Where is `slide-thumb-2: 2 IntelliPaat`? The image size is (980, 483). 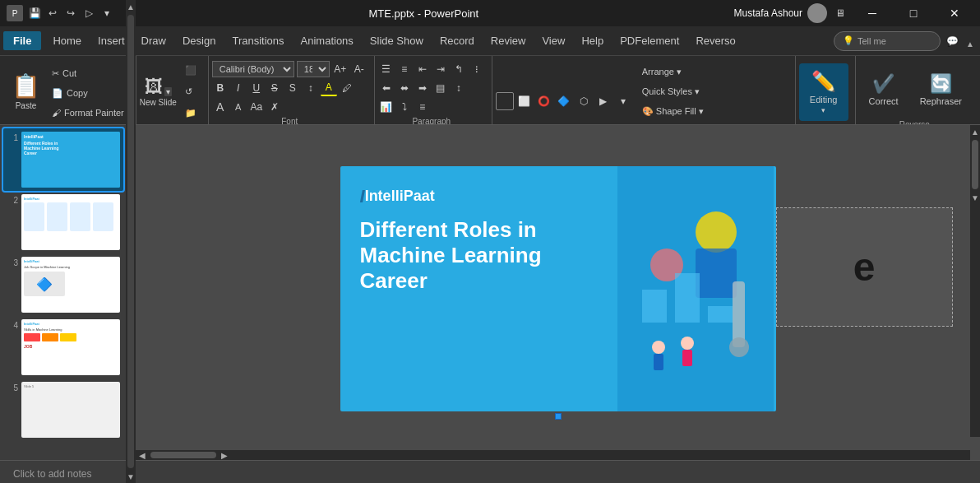
slide-thumb-2: 2 IntelliPaat is located at coordinates (63, 222).